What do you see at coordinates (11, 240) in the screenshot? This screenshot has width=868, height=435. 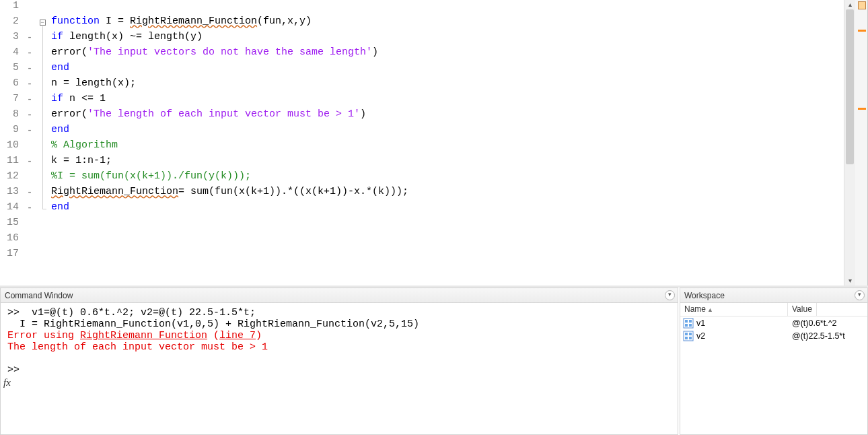 I see `line-number: 16` at bounding box center [11, 240].